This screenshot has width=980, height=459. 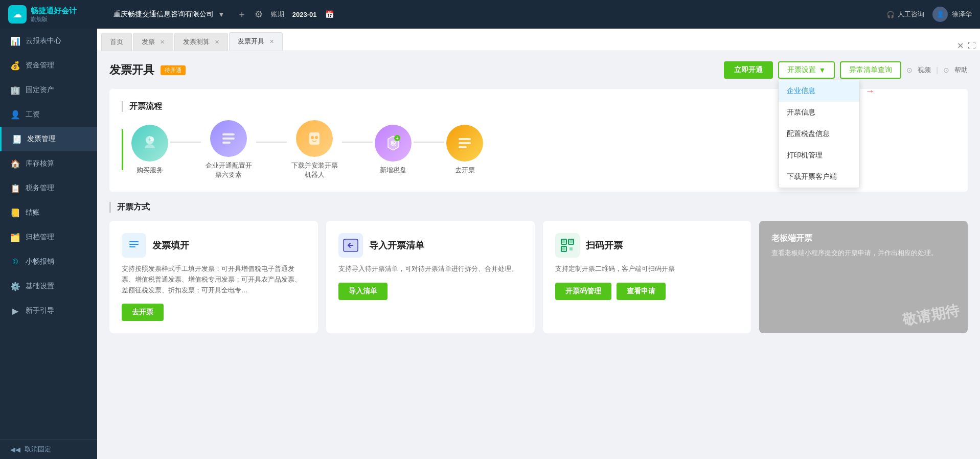 What do you see at coordinates (329, 14) in the screenshot?
I see `calendar-icon: 📅` at bounding box center [329, 14].